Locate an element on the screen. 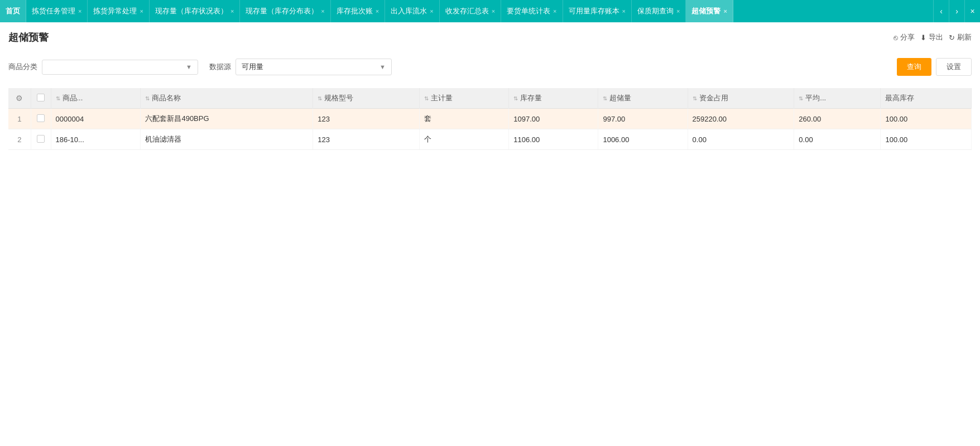 The width and height of the screenshot is (980, 446). nav-bar: 首页 拣货任务管理 × 拣货异常处理 × 现存量（库存状况表） × 现存量（库存… is located at coordinates (490, 11).